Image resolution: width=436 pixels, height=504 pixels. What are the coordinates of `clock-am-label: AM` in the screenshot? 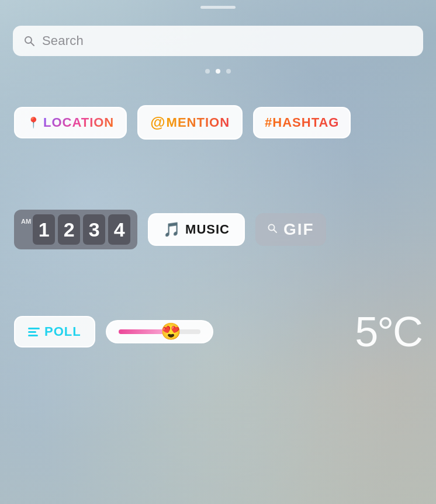 It's located at (26, 221).